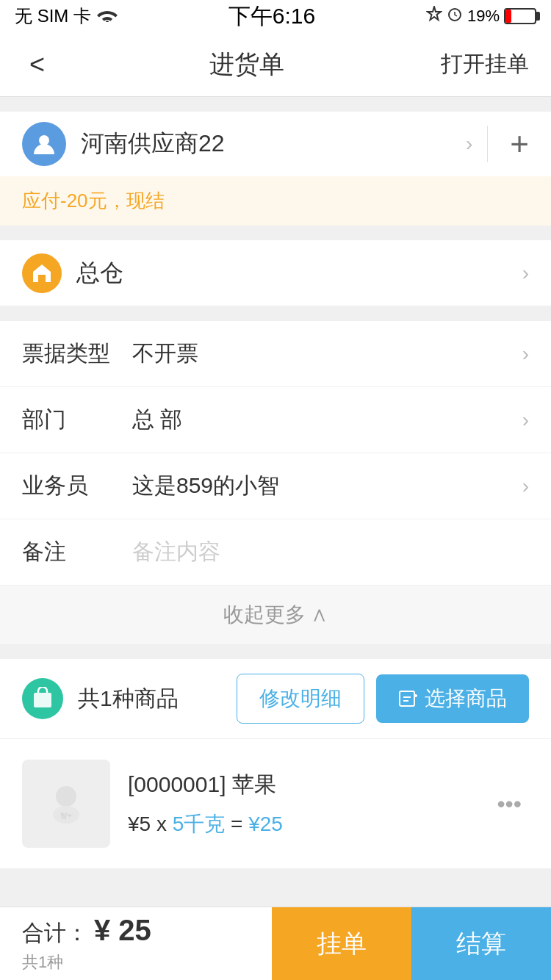 The height and width of the screenshot is (980, 551). I want to click on department-label: 部门, so click(70, 420).